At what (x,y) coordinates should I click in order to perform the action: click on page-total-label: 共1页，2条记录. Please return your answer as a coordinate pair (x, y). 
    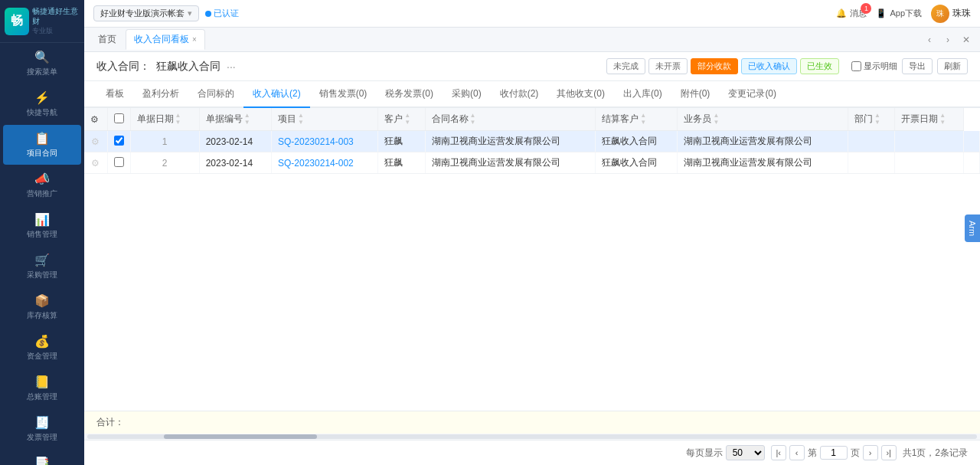
    Looking at the image, I should click on (936, 454).